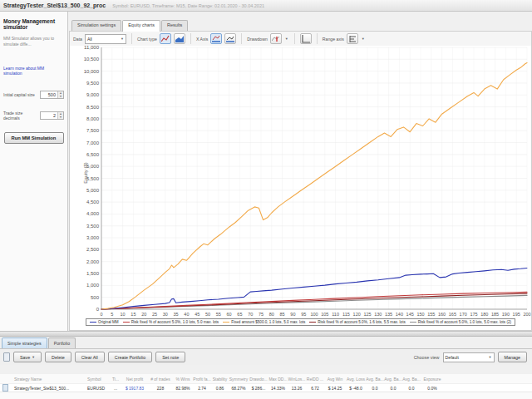 The height and width of the screenshot is (399, 532). What do you see at coordinates (258, 39) in the screenshot?
I see `drawdown-label: Drawdown` at bounding box center [258, 39].